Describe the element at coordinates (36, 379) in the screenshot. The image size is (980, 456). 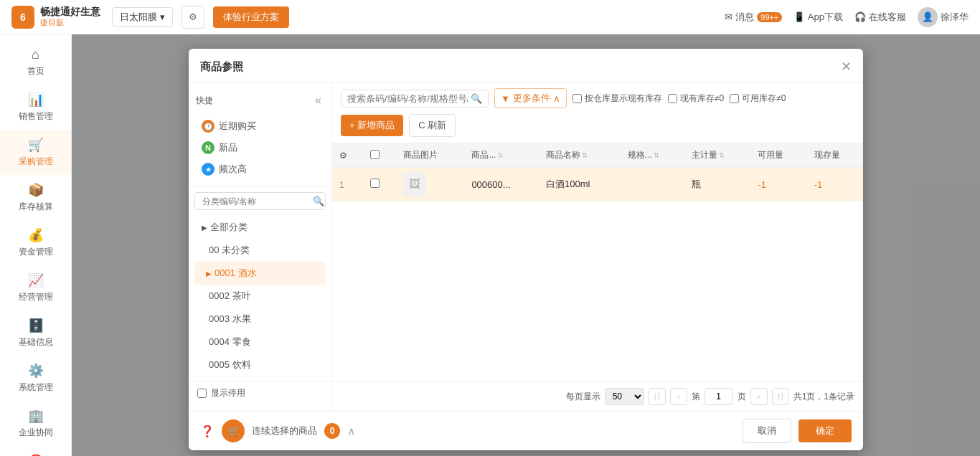
I see `sidebar-item-system: ⚙️ 系统管理` at that location.